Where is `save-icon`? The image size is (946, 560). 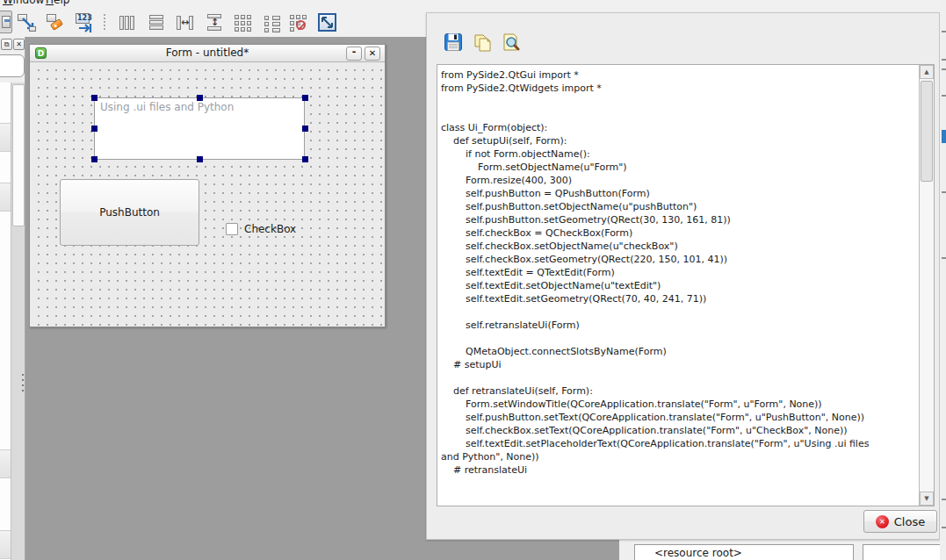
save-icon is located at coordinates (453, 42).